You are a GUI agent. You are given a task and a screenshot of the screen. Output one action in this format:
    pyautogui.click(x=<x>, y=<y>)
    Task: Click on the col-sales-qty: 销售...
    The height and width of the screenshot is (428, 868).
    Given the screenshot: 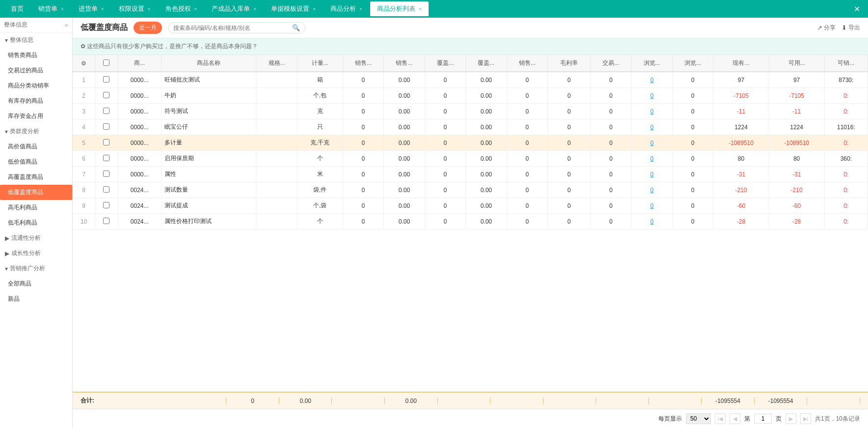 What is the action you would take?
    pyautogui.click(x=363, y=63)
    